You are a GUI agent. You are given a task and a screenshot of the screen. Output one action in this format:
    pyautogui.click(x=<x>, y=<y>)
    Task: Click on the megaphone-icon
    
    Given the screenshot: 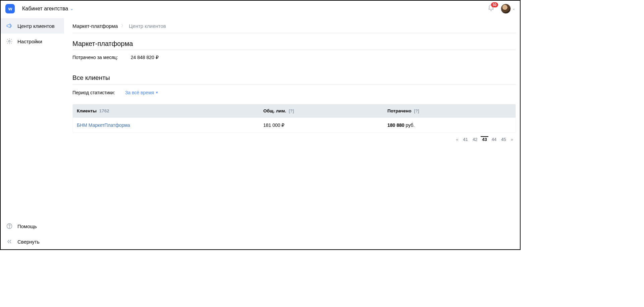 What is the action you would take?
    pyautogui.click(x=9, y=26)
    